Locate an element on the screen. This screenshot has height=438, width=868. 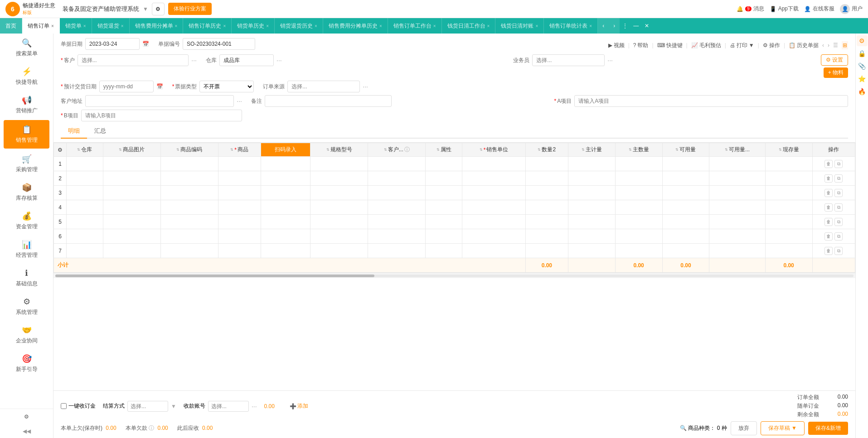
tab-sales-goods-history: 销货单历史 × is located at coordinates (253, 26).